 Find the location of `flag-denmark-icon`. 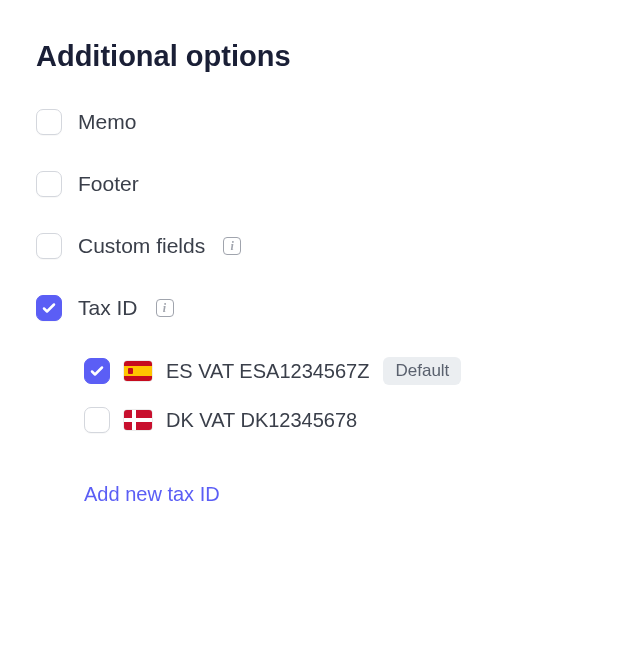

flag-denmark-icon is located at coordinates (138, 420).